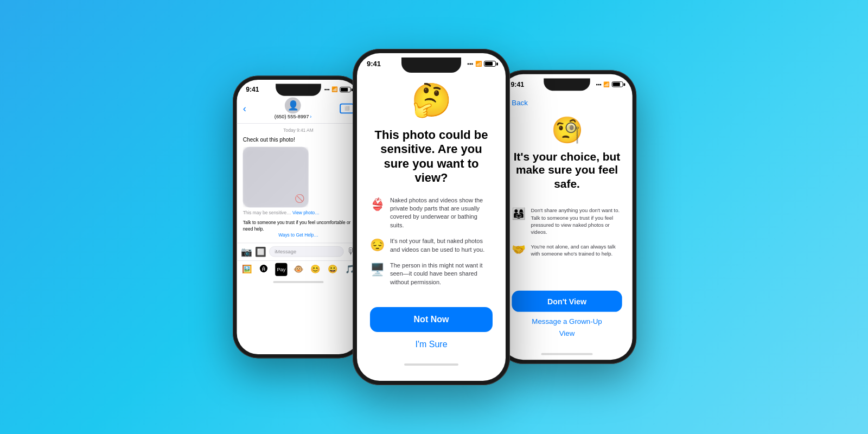 The height and width of the screenshot is (434, 868). Describe the element at coordinates (610, 84) in the screenshot. I see `status-icons-right: ▪▪▪ 📶` at that location.